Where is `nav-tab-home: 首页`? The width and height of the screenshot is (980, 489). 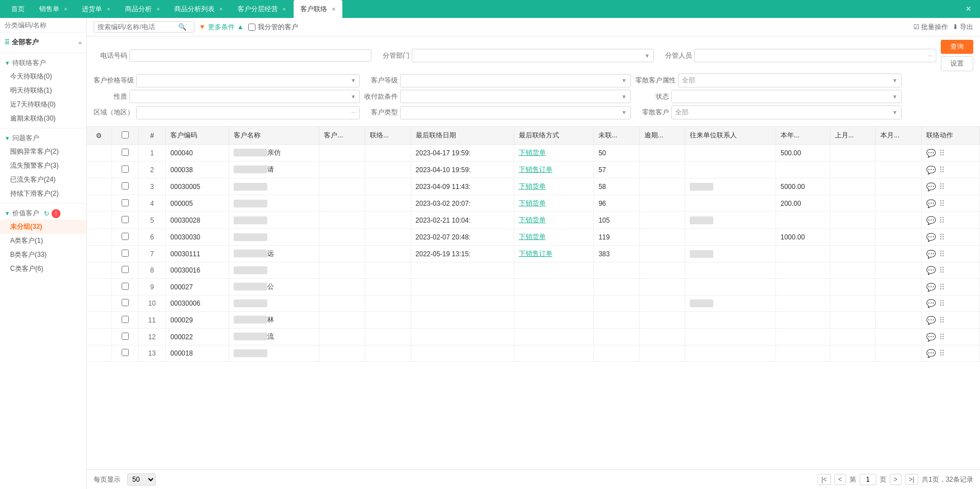 nav-tab-home: 首页 is located at coordinates (18, 9).